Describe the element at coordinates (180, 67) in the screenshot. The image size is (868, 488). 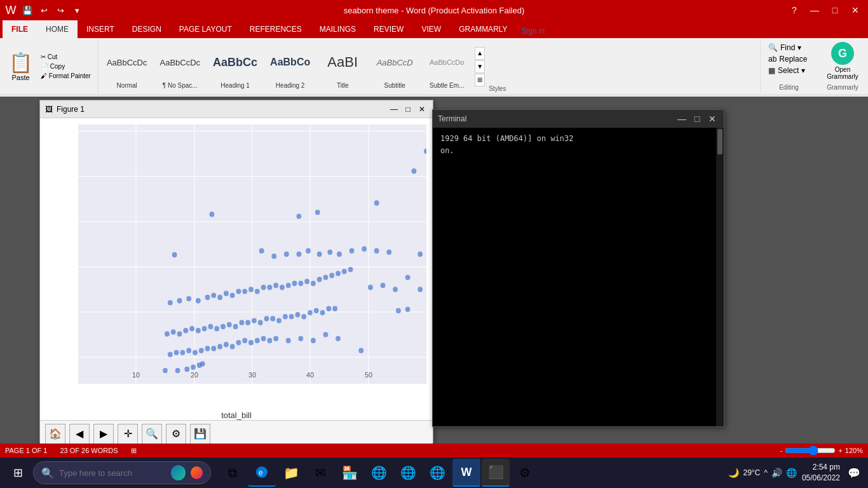
I see `style-item-nospace: AaBbCcDc ¶ No Spac...` at that location.